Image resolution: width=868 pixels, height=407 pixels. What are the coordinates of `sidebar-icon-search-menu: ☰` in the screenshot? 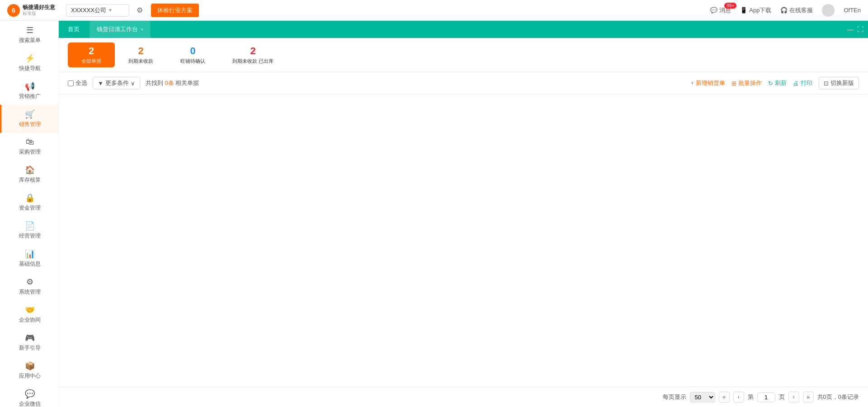 It's located at (30, 30).